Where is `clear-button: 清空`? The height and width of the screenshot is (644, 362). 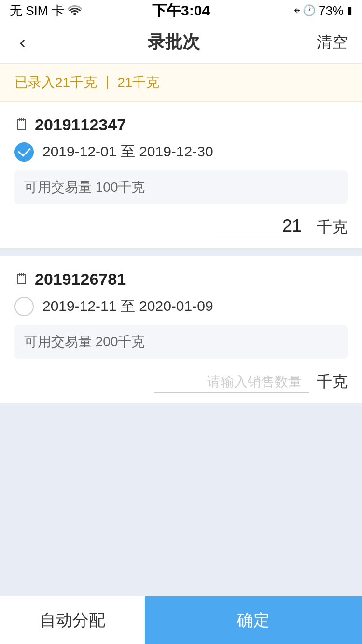 clear-button: 清空 is located at coordinates (332, 42).